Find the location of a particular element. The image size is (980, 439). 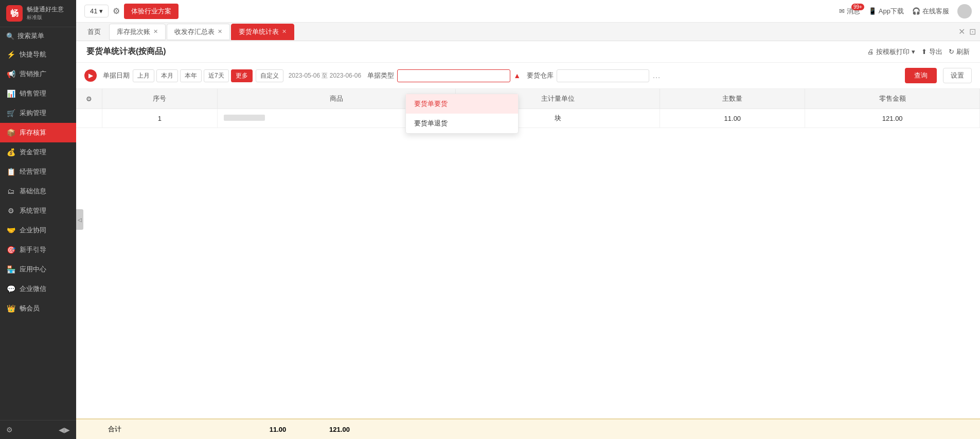

sidebar-item-label: 新手引导 is located at coordinates (33, 250).